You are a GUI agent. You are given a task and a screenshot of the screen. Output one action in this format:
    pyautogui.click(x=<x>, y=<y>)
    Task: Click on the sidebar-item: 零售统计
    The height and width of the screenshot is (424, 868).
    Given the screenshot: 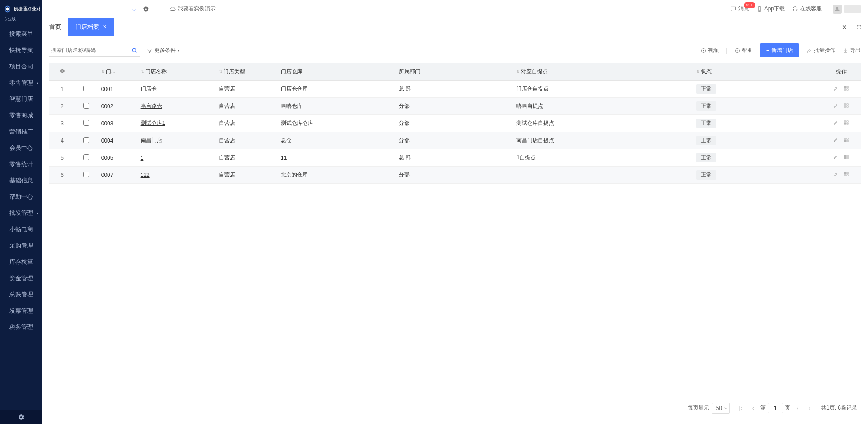 What is the action you would take?
    pyautogui.click(x=21, y=164)
    